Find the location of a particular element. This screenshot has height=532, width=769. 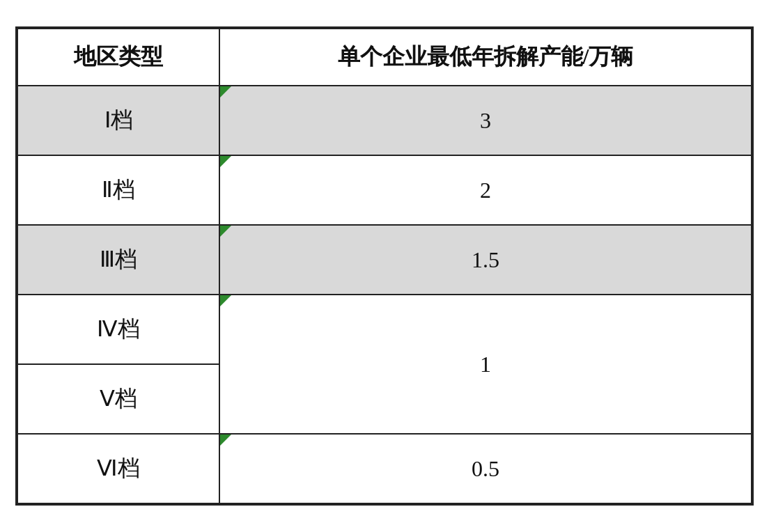

table-row: Ⅱ档 2 is located at coordinates (384, 190).